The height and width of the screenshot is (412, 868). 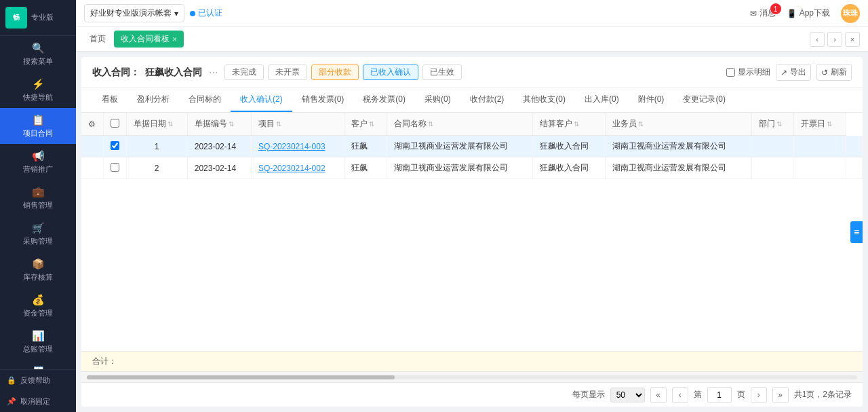 What do you see at coordinates (472, 147) in the screenshot?
I see `table-row: 1 2023-02-14 SQ-20230214-003 狂飙 湖南卫视商业运营…` at bounding box center [472, 147].